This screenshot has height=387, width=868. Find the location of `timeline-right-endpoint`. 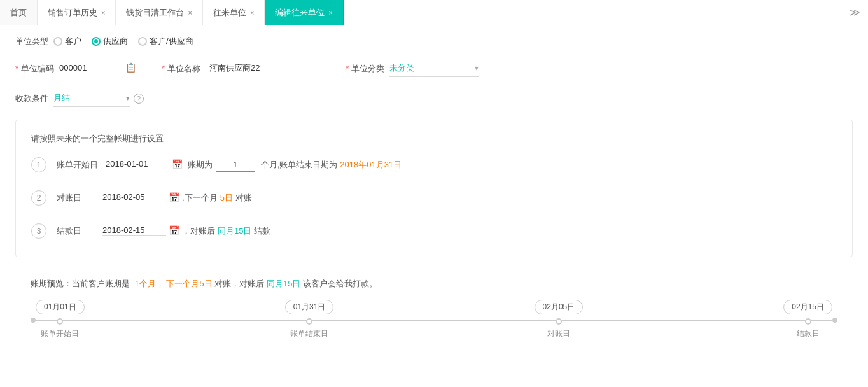

timeline-right-endpoint is located at coordinates (835, 320).